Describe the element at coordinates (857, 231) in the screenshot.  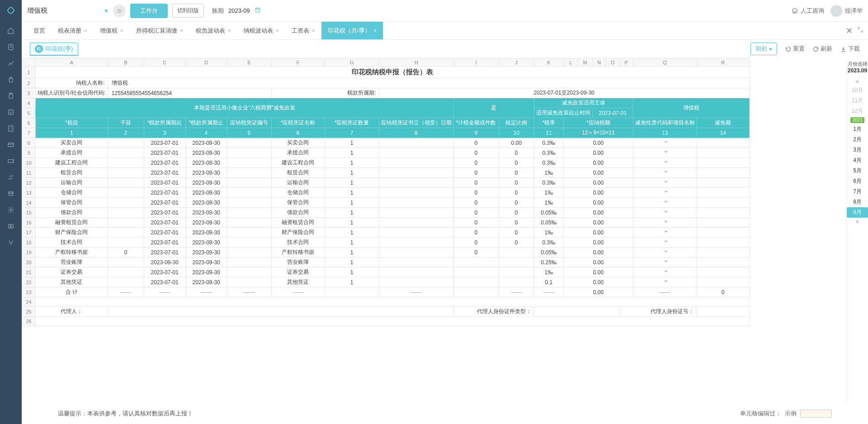
I see `month-panel: 月份选择 2023.09 ▲ 10月11月12月 2023 1月2月3月4月5月…` at that location.